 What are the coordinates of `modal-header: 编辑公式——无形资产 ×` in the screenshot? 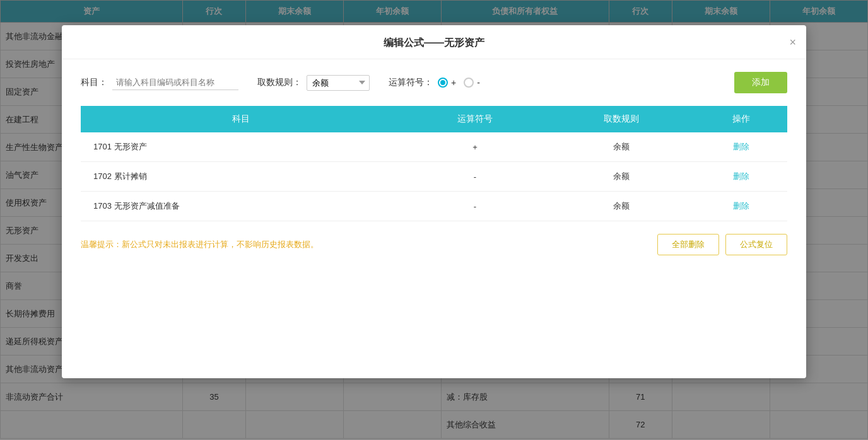 It's located at (434, 42).